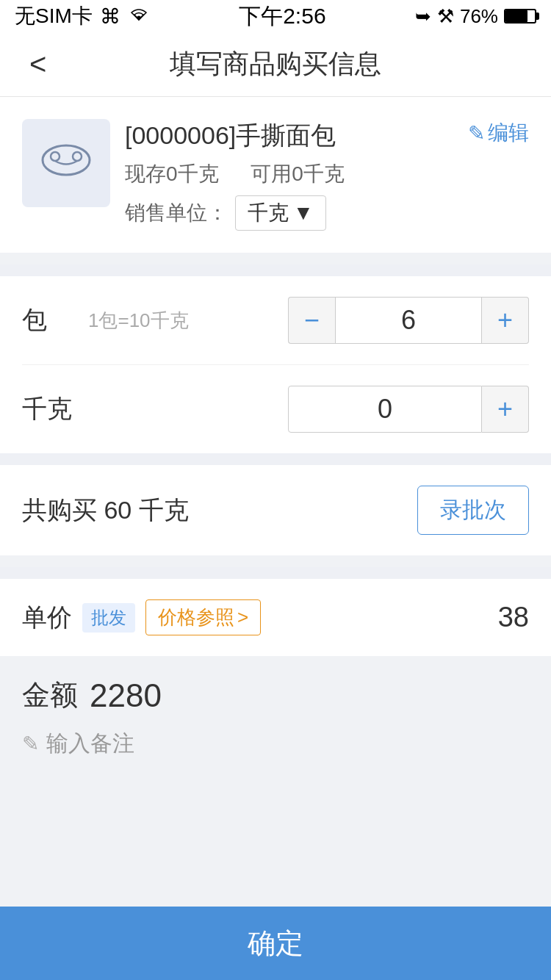 This screenshot has width=551, height=980. What do you see at coordinates (66, 163) in the screenshot?
I see `product-logo` at bounding box center [66, 163].